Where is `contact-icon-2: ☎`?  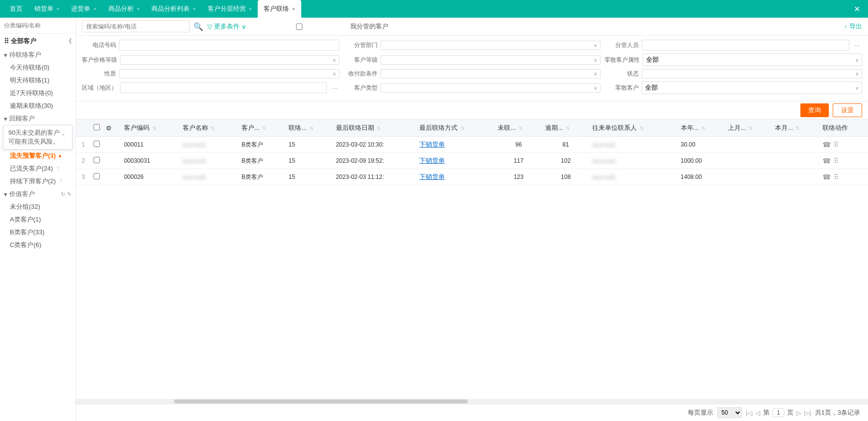
contact-icon-2: ☎ is located at coordinates (827, 177).